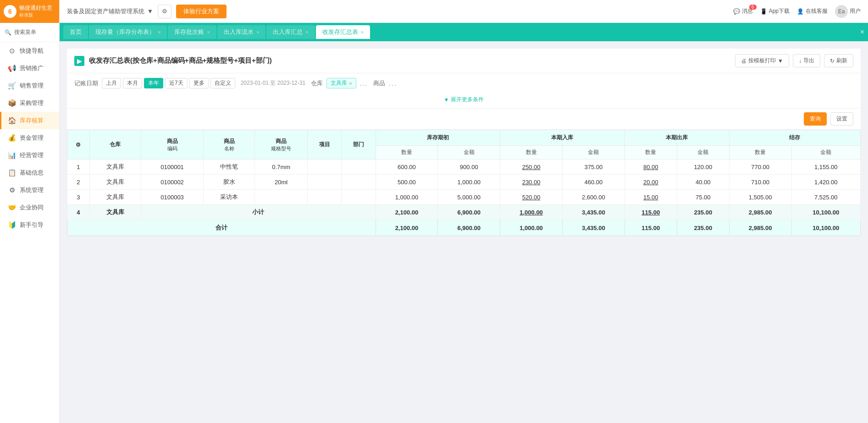 Image resolution: width=868 pixels, height=423 pixels. Describe the element at coordinates (469, 167) in the screenshot. I see `row-init-amt: 900.00` at that location.